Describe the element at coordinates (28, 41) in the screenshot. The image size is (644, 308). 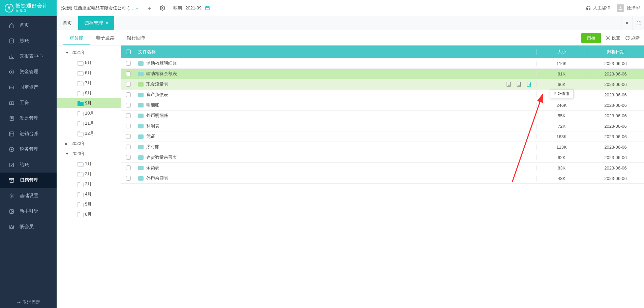
I see `nav-item-ledger: 总账` at that location.